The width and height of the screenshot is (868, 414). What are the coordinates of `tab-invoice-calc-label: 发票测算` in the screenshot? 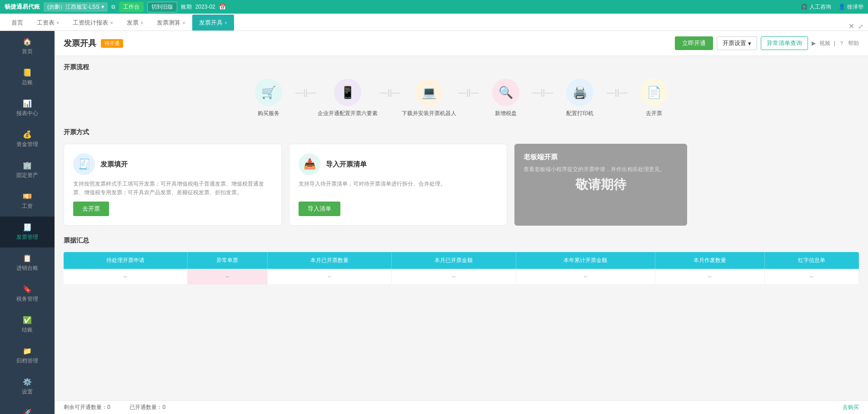 It's located at (169, 23).